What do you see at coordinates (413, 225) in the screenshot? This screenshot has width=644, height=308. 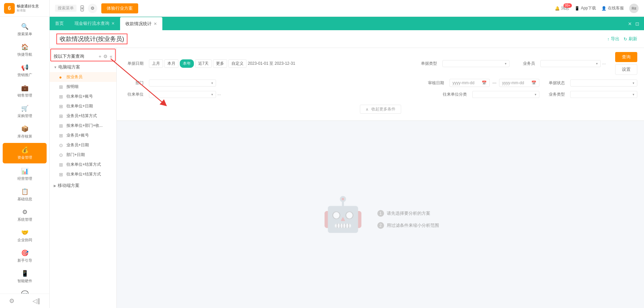 I see `hint-2-label: 用过滤条件来缩小分析范围` at bounding box center [413, 225].